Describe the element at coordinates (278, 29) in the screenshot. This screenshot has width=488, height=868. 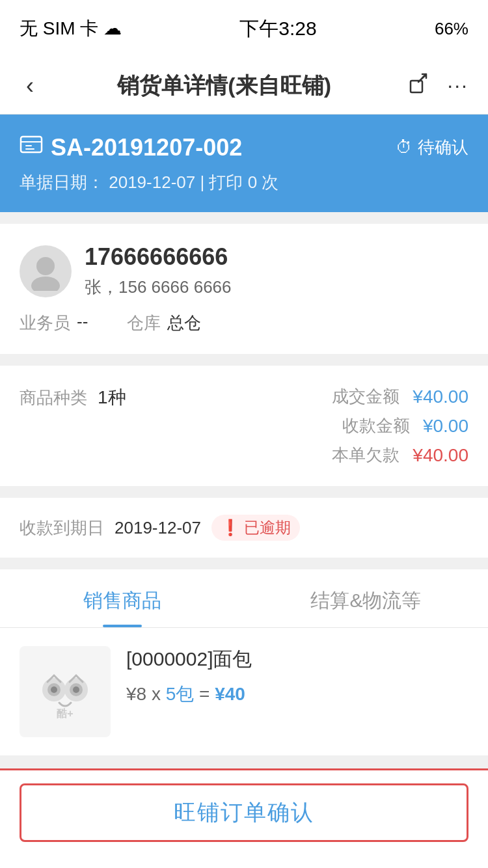
I see `status-time: 下午3:28` at that location.